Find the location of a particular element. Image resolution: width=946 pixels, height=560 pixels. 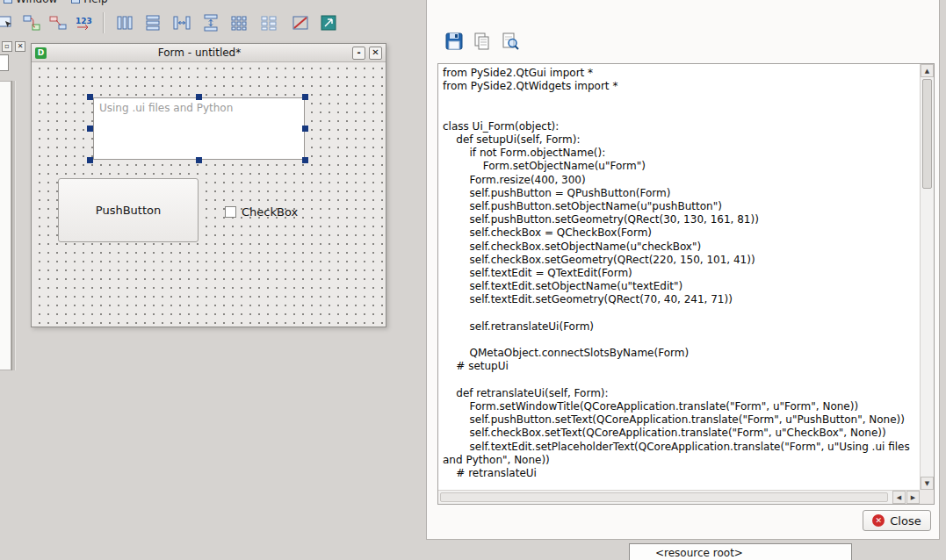

toolbar-button-break-layout is located at coordinates (300, 23).